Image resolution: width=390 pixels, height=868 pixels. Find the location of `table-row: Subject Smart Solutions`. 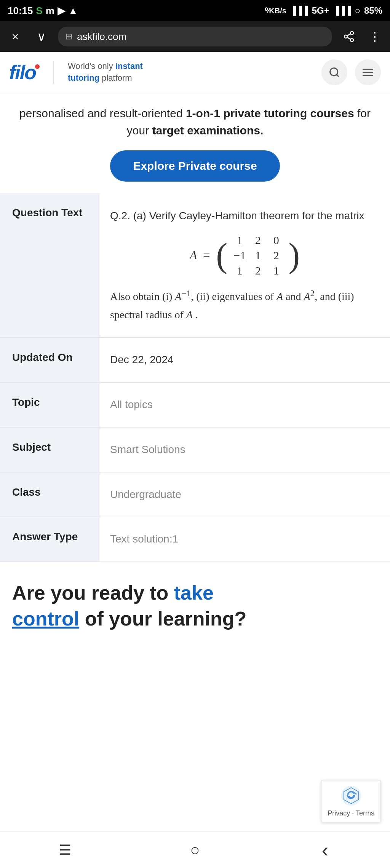

table-row: Subject Smart Solutions is located at coordinates (195, 450).